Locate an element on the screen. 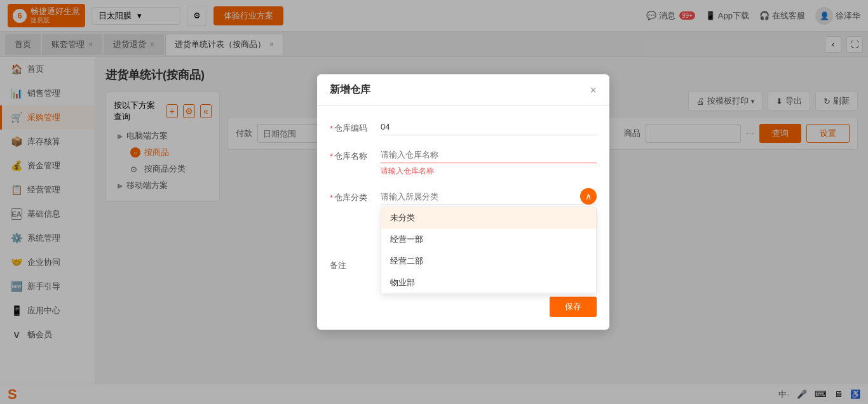  category-dropdown: 未分类 经营一部 经营二部 物业部 is located at coordinates (489, 250).